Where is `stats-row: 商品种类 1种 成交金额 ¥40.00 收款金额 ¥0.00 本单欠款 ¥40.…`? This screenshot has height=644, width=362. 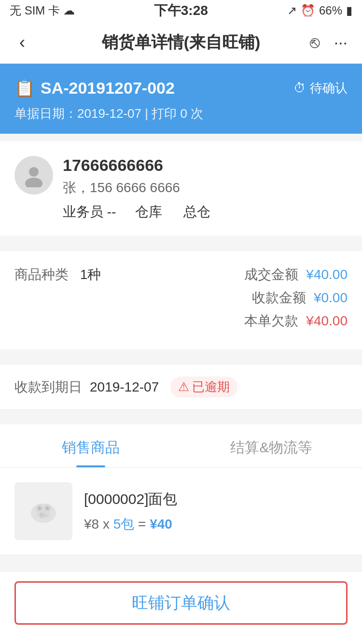 stats-row: 商品种类 1种 成交金额 ¥40.00 收款金额 ¥0.00 本单欠款 ¥40.… is located at coordinates (181, 300).